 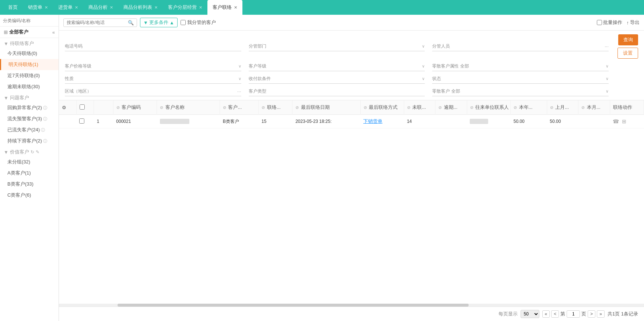 What do you see at coordinates (82, 107) in the screenshot?
I see `select-all-checkbox` at bounding box center [82, 107].